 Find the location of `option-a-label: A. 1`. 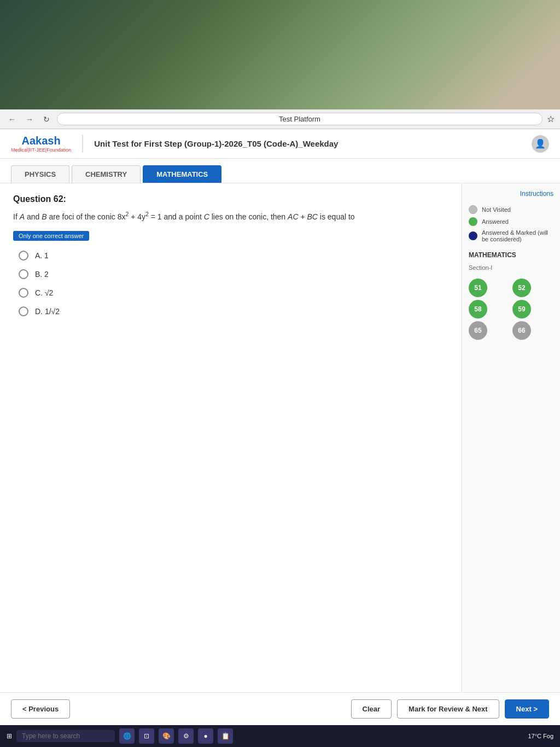

option-a-label: A. 1 is located at coordinates (42, 256).